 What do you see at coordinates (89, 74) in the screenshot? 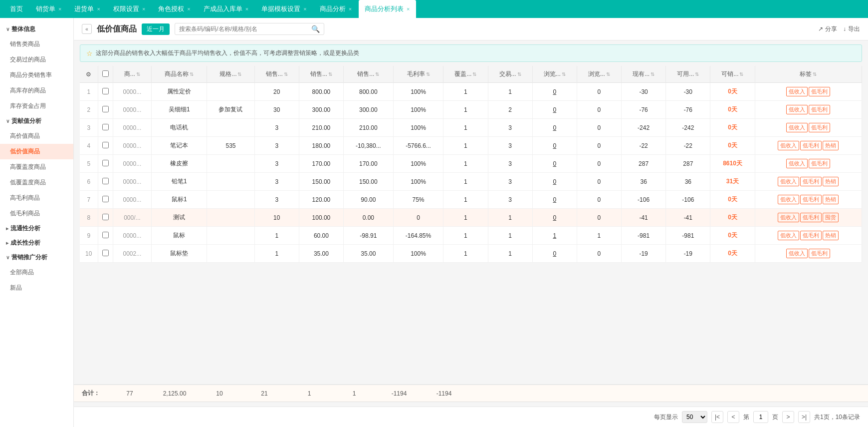
I see `th-gear: ⚙` at bounding box center [89, 74].